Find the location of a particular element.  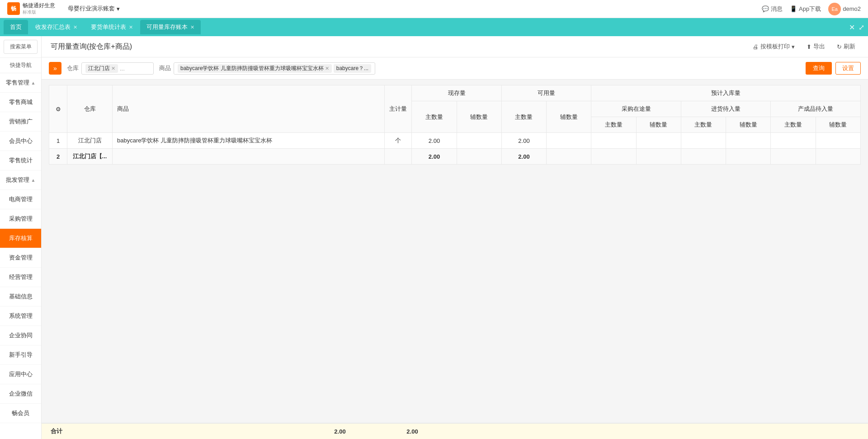

footer-available-aux is located at coordinates (448, 431).